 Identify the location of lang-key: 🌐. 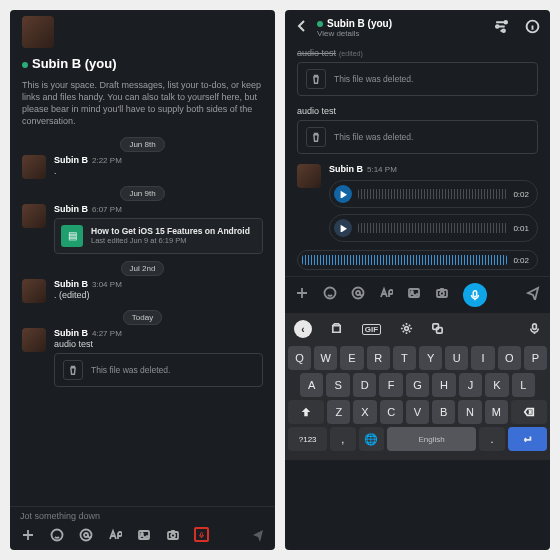
(372, 439).